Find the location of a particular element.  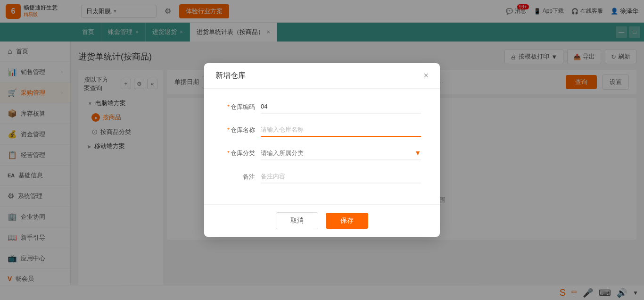

name-label: *仓库名称 is located at coordinates (242, 130).